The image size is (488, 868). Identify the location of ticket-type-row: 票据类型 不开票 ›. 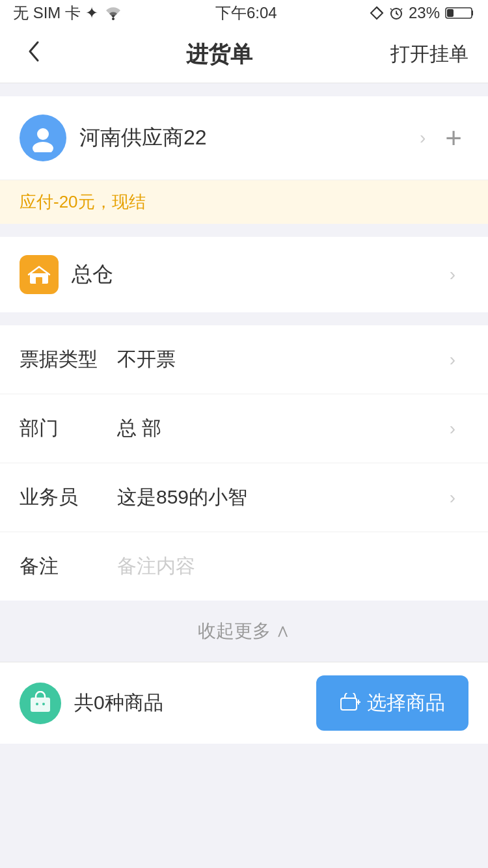
(244, 360).